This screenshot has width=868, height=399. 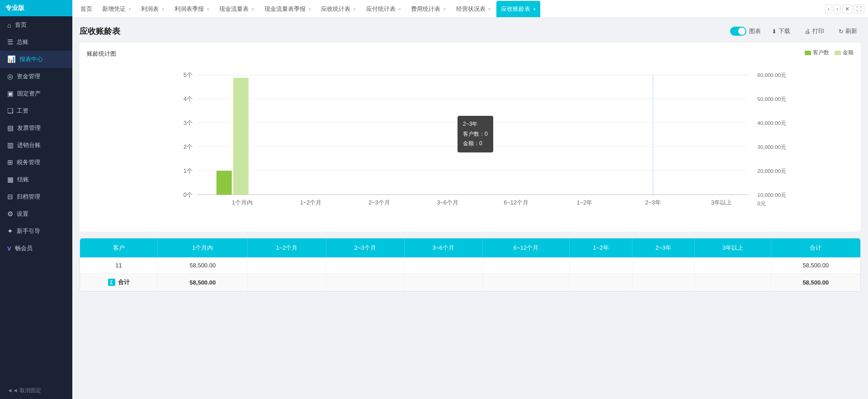 I want to click on sidebar-label-assets: 固定资产, so click(x=29, y=94).